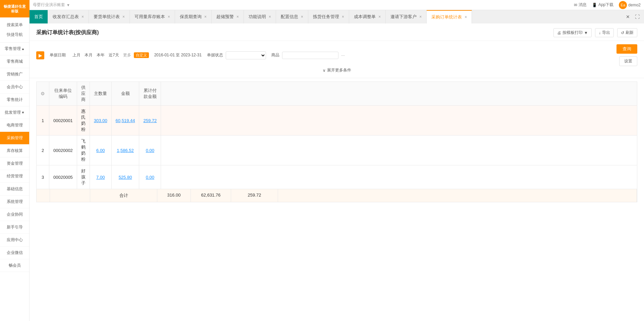 The height and width of the screenshot is (321, 644). Describe the element at coordinates (329, 17) in the screenshot. I see `tab-picking-task: 拣货任务管理 ×` at that location.